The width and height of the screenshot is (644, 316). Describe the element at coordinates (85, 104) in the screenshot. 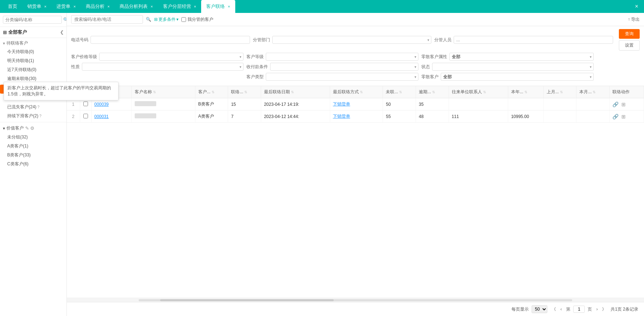

I see `row1-checkbox` at that location.